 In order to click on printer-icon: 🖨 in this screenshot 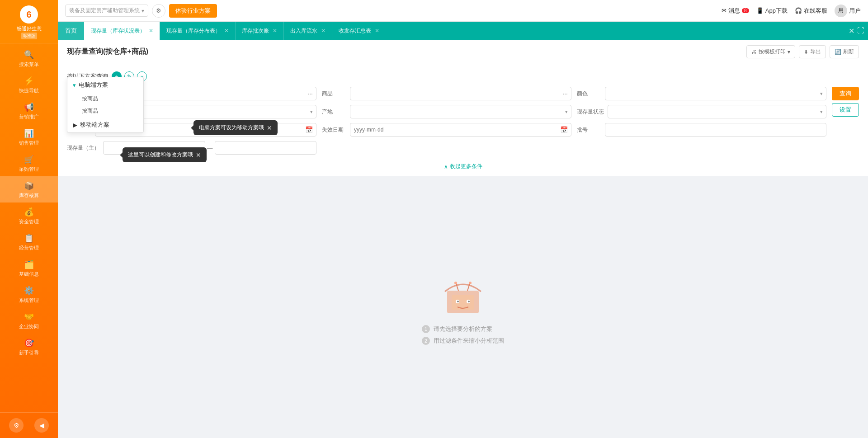, I will do `click(754, 52)`.